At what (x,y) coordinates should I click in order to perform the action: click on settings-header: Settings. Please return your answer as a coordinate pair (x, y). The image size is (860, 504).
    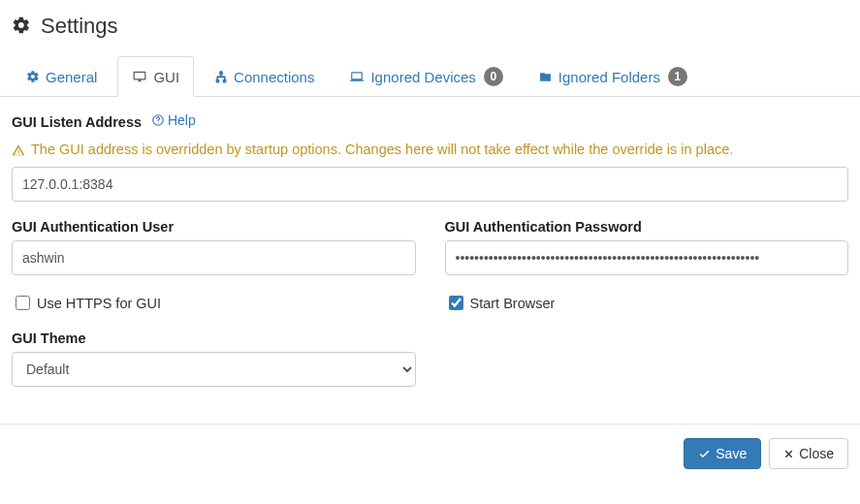
    Looking at the image, I should click on (430, 28).